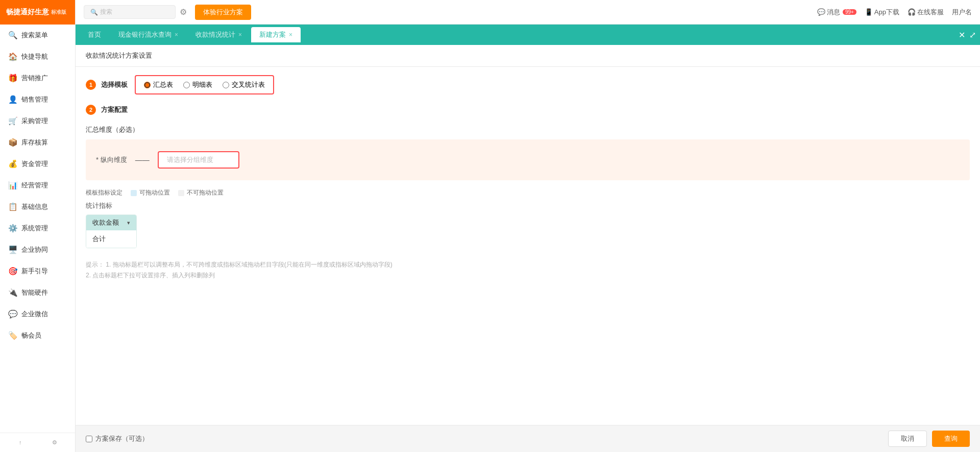  I want to click on enterprise-collab-icon: 🖥️, so click(13, 250).